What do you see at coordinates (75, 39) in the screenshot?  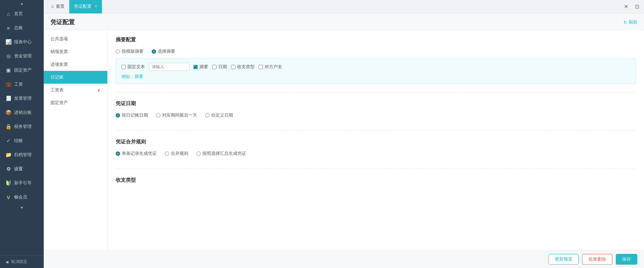 I see `left-nav-public-options: 公共选项` at bounding box center [75, 39].